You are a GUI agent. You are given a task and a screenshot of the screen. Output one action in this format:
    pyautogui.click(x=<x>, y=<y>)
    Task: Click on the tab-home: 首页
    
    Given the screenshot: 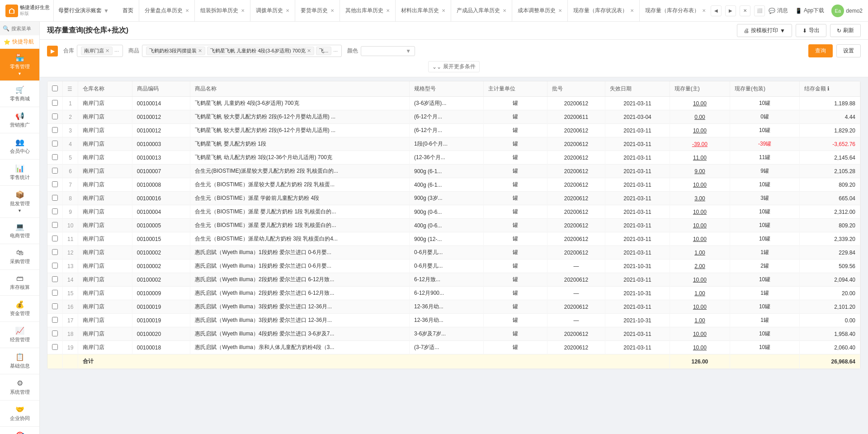 What is the action you would take?
    pyautogui.click(x=128, y=11)
    